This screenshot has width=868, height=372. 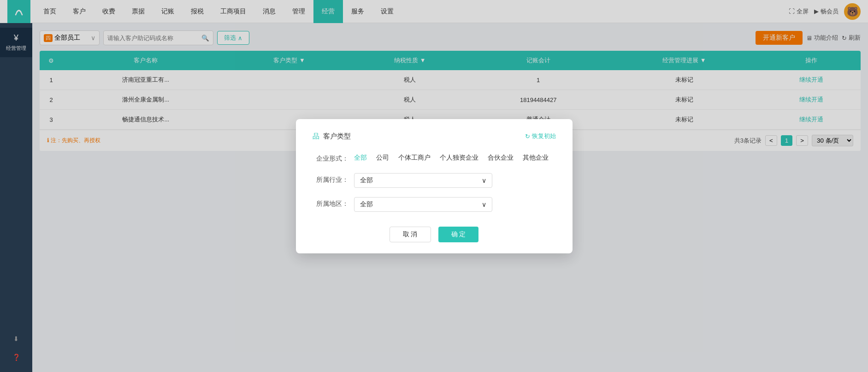 What do you see at coordinates (459, 234) in the screenshot?
I see `confirm-button: 确 定` at bounding box center [459, 234].